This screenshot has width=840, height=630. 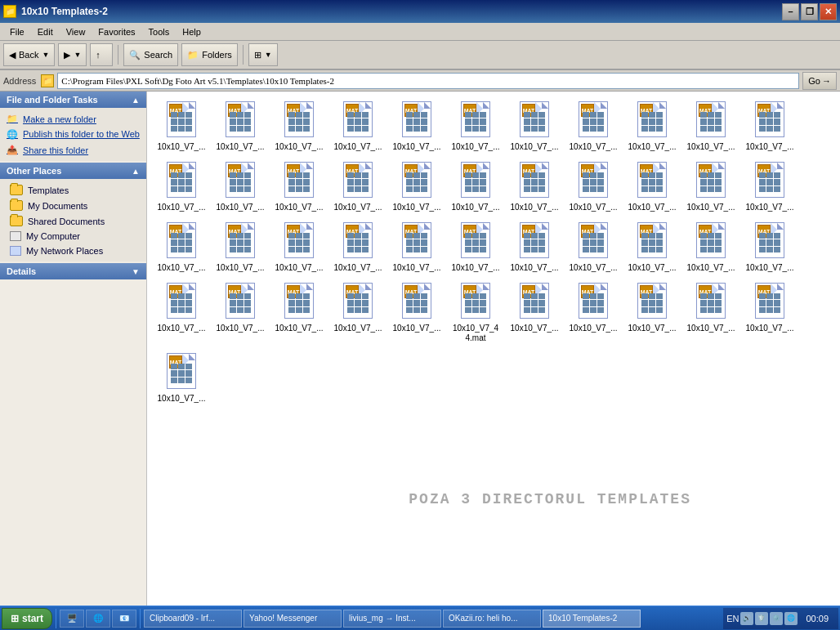 What do you see at coordinates (46, 32) in the screenshot?
I see `menu-edit: Edit` at bounding box center [46, 32].